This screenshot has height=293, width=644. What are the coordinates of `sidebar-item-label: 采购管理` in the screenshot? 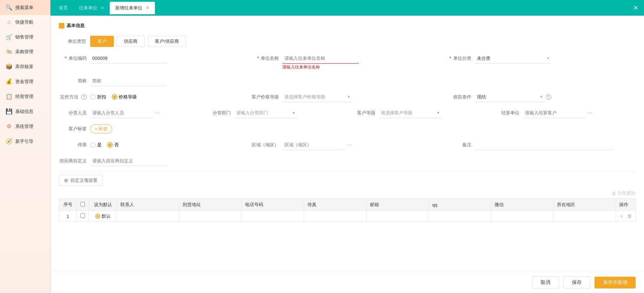 It's located at (24, 52).